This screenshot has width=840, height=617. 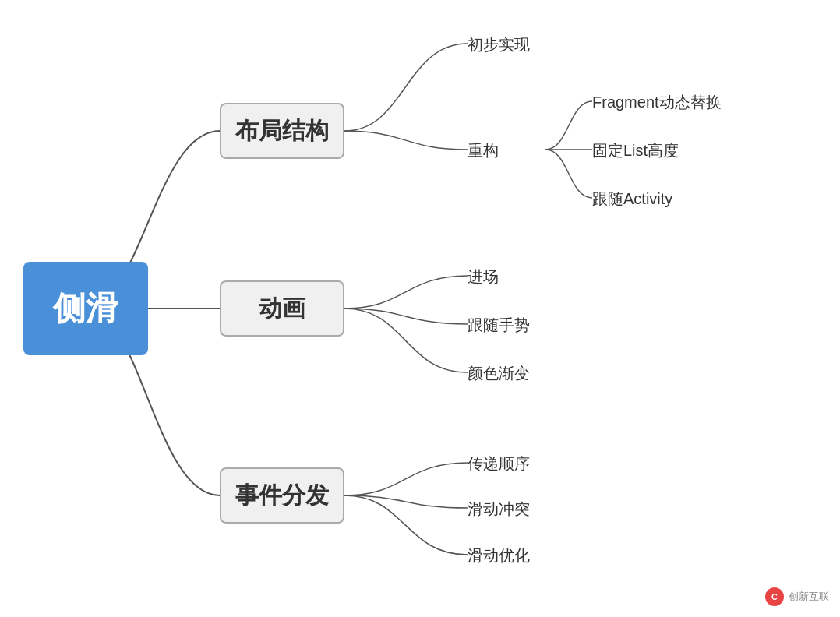 What do you see at coordinates (499, 464) in the screenshot?
I see `leaf-chuandi: 传递顺序` at bounding box center [499, 464].